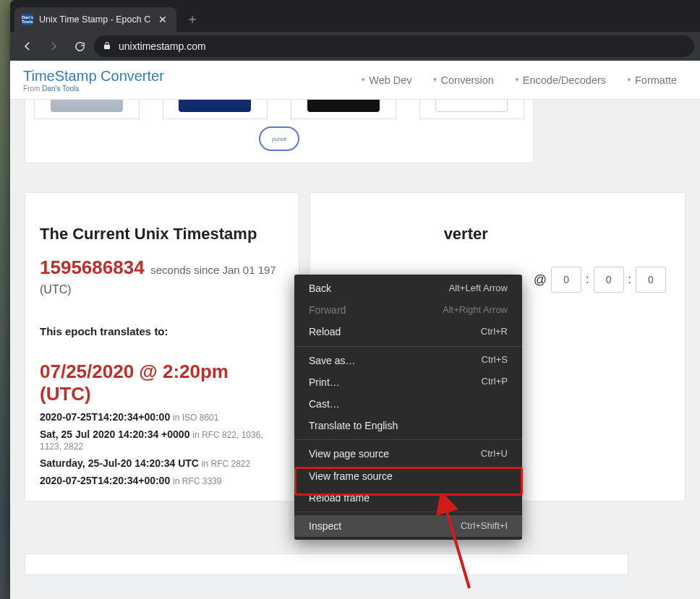  What do you see at coordinates (408, 454) in the screenshot?
I see `context-menu-item-view-page-source: View page sourceCtrl+U` at bounding box center [408, 454].